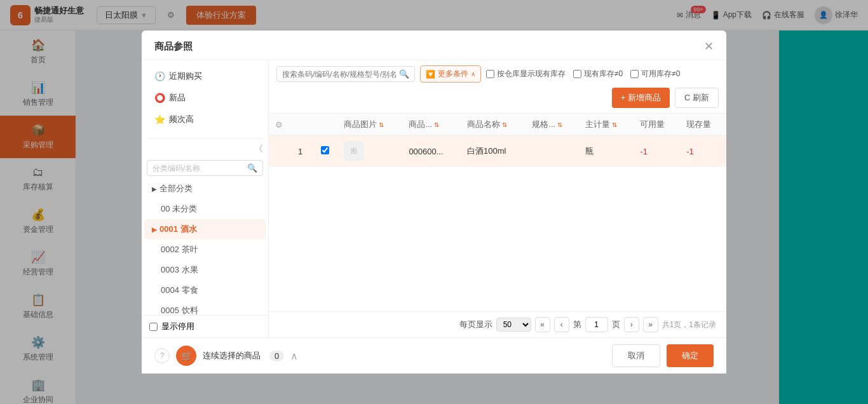 The height and width of the screenshot is (404, 868). Describe the element at coordinates (493, 125) in the screenshot. I see `th-name: 商品名称 ⇅` at that location.